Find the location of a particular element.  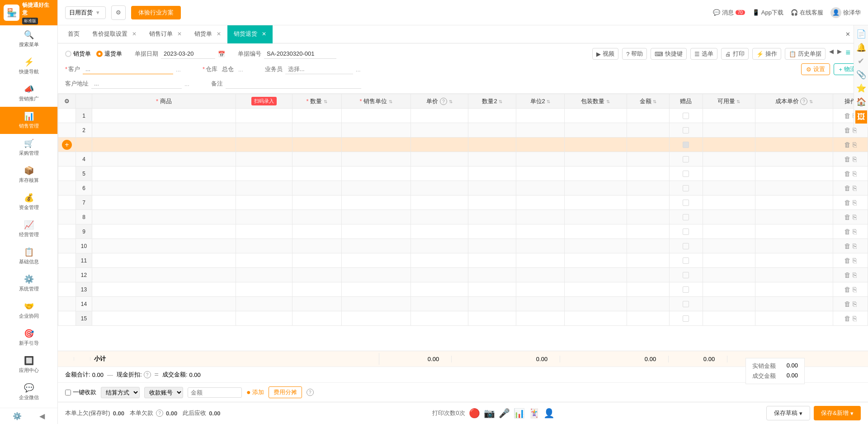

radio-return: 退货单 is located at coordinates (109, 54).